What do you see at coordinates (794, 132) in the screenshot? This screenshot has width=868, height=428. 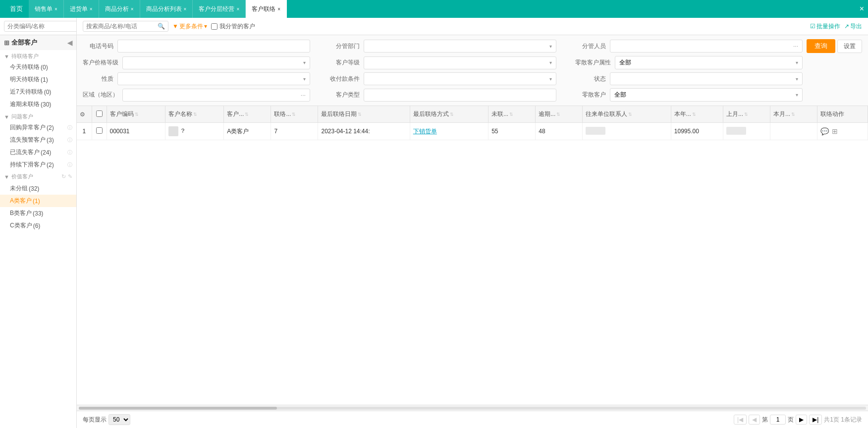 I see `row-this-month` at bounding box center [794, 132].